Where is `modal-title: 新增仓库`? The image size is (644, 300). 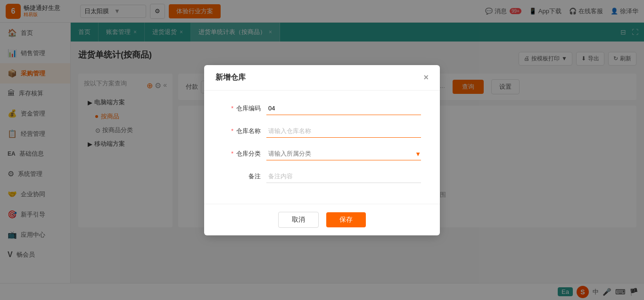
modal-title: 新增仓库 is located at coordinates (231, 77).